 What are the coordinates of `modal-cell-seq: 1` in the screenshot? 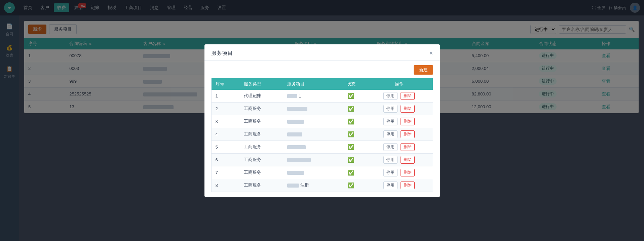 It's located at (226, 96).